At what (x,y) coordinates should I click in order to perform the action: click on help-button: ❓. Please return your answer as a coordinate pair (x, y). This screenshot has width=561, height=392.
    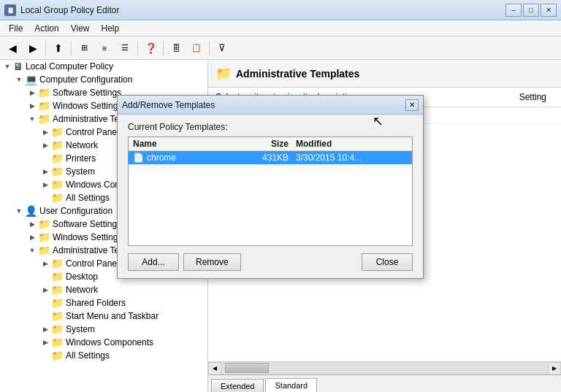
    Looking at the image, I should click on (150, 48).